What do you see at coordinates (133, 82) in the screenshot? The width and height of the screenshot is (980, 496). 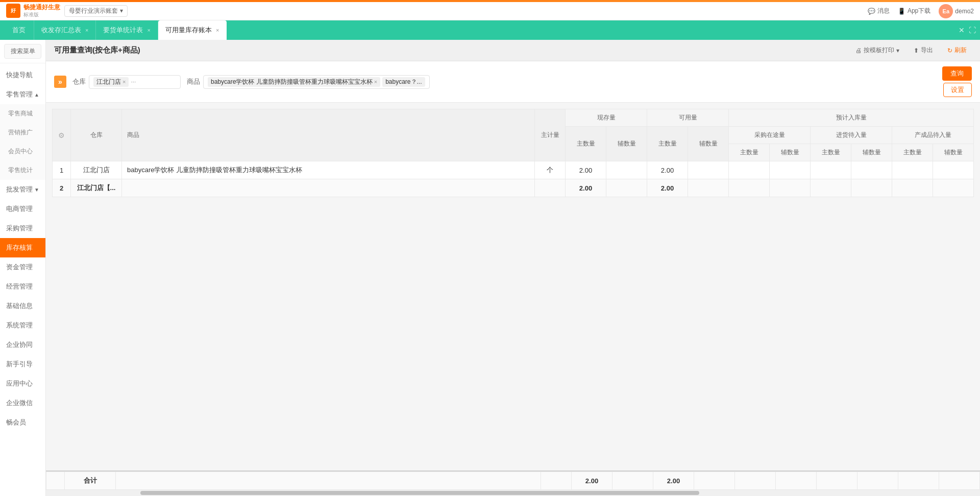 I see `warehouse-more-btn: ···` at bounding box center [133, 82].